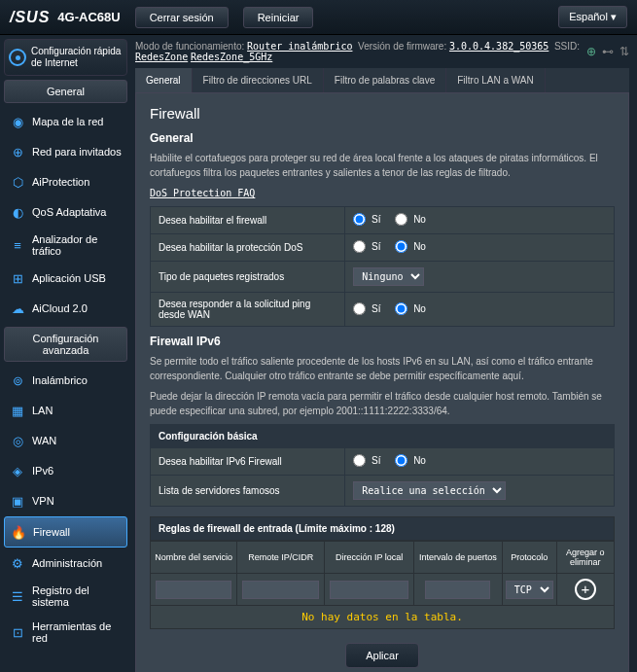 This screenshot has height=672, width=637. I want to click on page-title: Firewall, so click(382, 113).